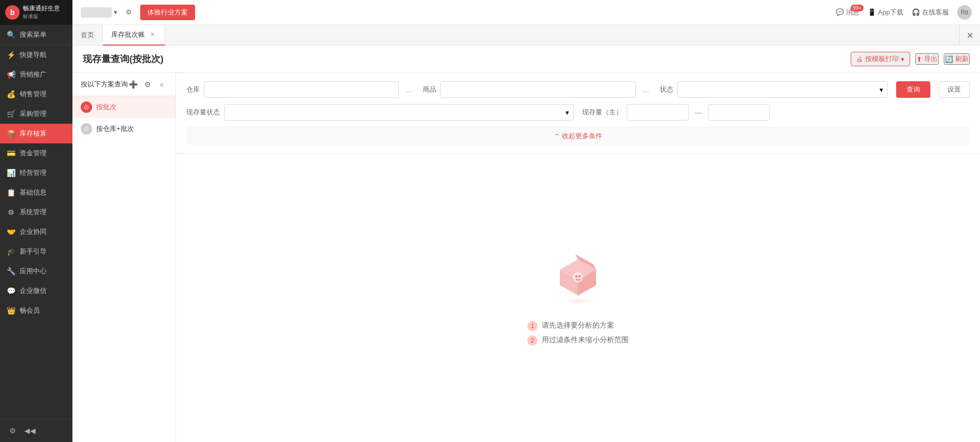 This screenshot has height=442, width=980. I want to click on warehouse-label: 仓库, so click(193, 90).